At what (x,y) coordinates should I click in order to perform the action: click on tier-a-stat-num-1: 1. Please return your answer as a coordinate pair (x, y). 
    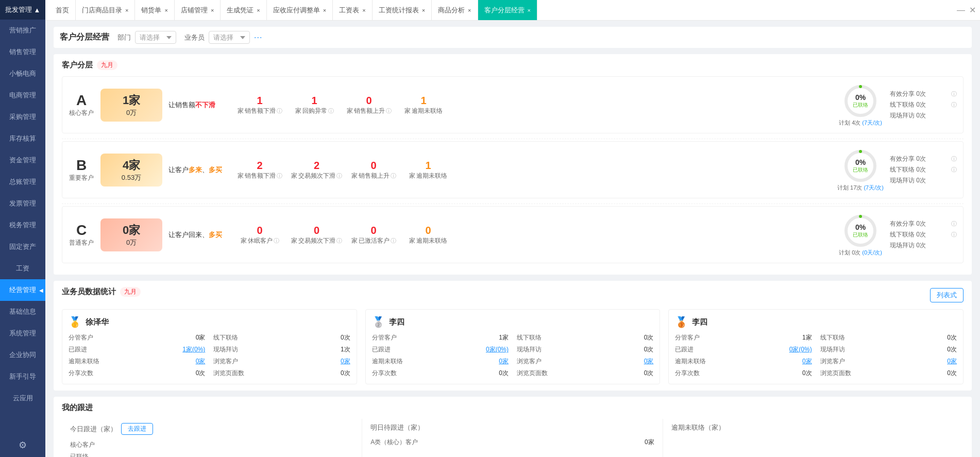
    Looking at the image, I should click on (314, 101).